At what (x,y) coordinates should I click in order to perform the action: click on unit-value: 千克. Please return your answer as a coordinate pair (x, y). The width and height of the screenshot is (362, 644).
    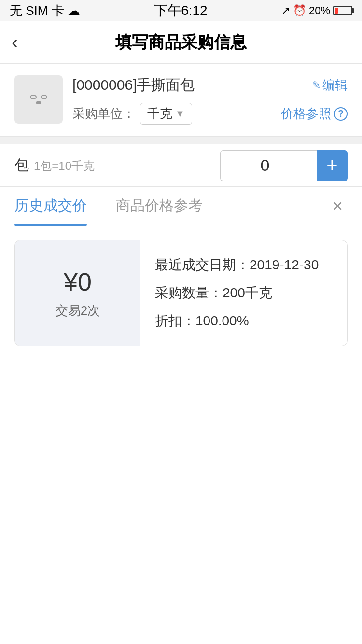
    Looking at the image, I should click on (160, 114).